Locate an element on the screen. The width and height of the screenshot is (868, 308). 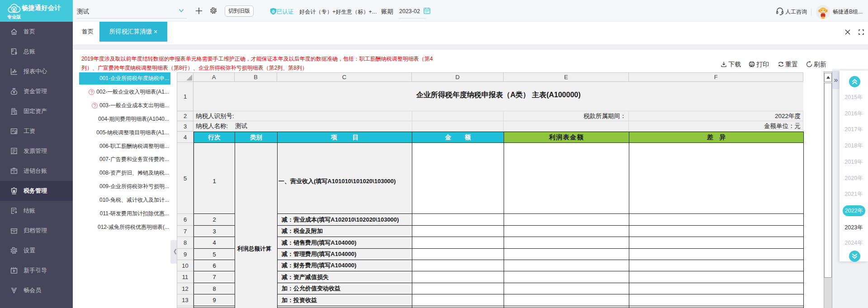
svg-text: 企 is located at coordinates (274, 12).